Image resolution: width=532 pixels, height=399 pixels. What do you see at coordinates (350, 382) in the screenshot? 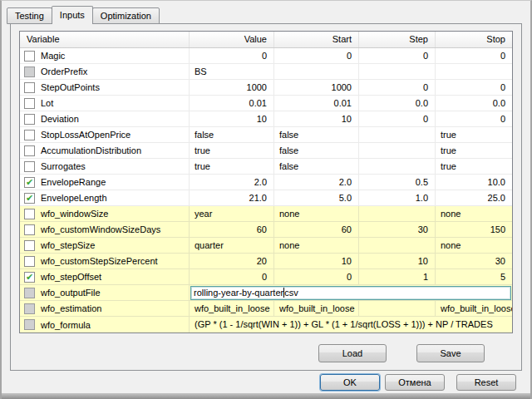
I see `ok-button: OK` at bounding box center [350, 382].